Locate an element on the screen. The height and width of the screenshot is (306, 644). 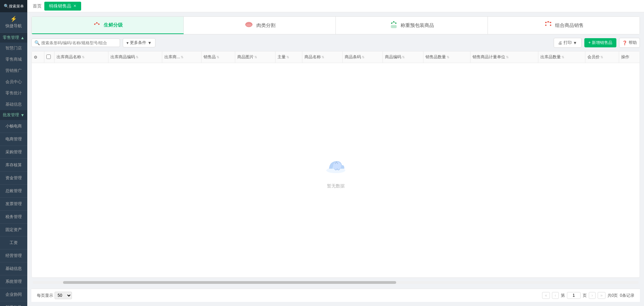
sidebar-item-mini-mall: 小畅电商 is located at coordinates (14, 126).